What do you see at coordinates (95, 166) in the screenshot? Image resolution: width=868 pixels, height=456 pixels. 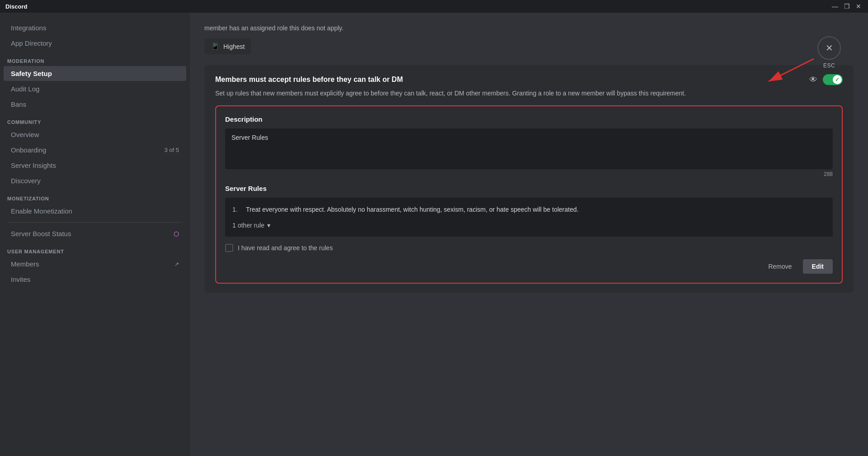 I see `sidebar-item-server-insights: Server Insights` at bounding box center [95, 166].